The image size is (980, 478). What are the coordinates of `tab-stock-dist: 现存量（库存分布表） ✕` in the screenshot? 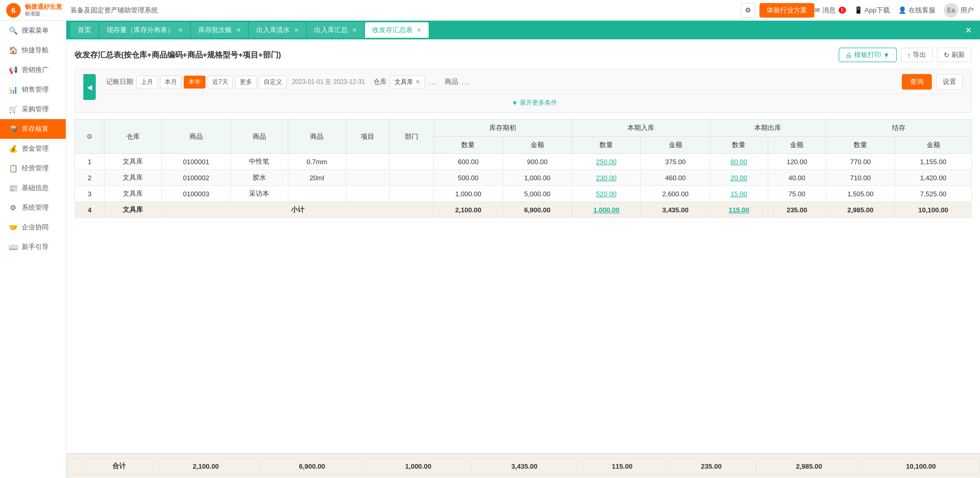 It's located at (145, 30).